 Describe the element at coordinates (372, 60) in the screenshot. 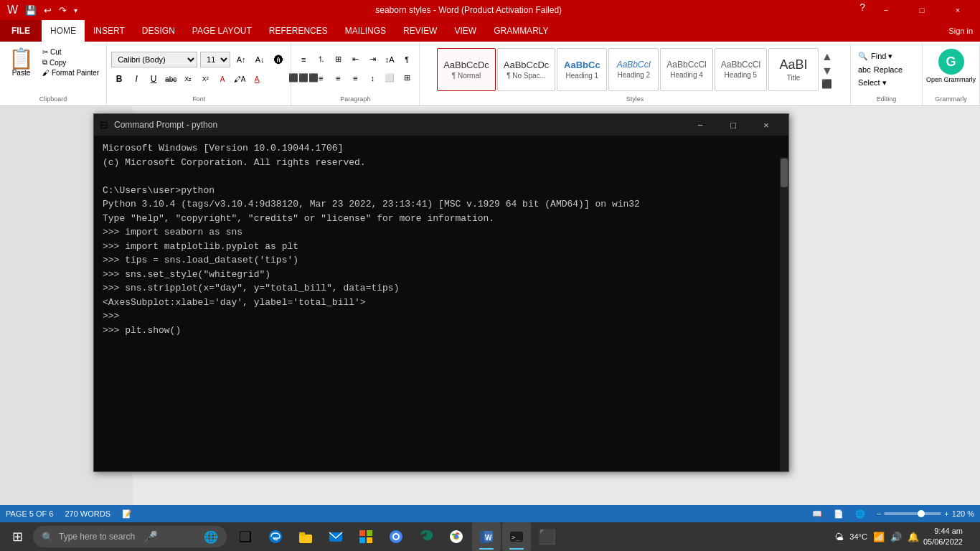

I see `increase-indent-button: ⇥` at that location.